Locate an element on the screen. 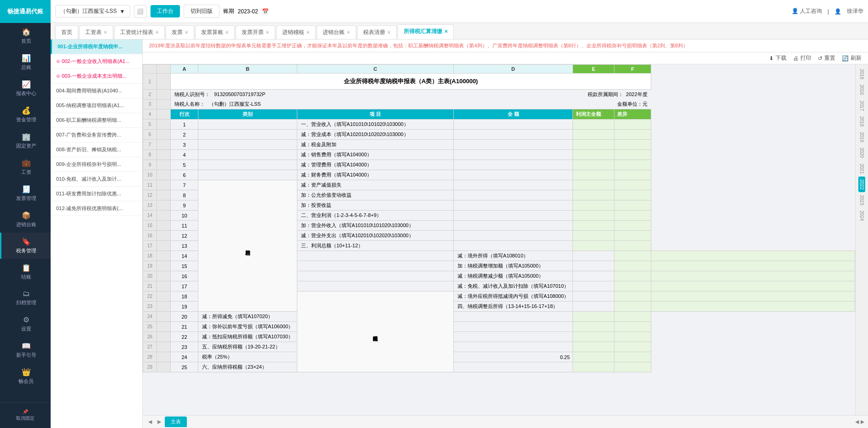 The height and width of the screenshot is (428, 868). report-item-004: 004-期间费用明细表(A1040... is located at coordinates (97, 91).